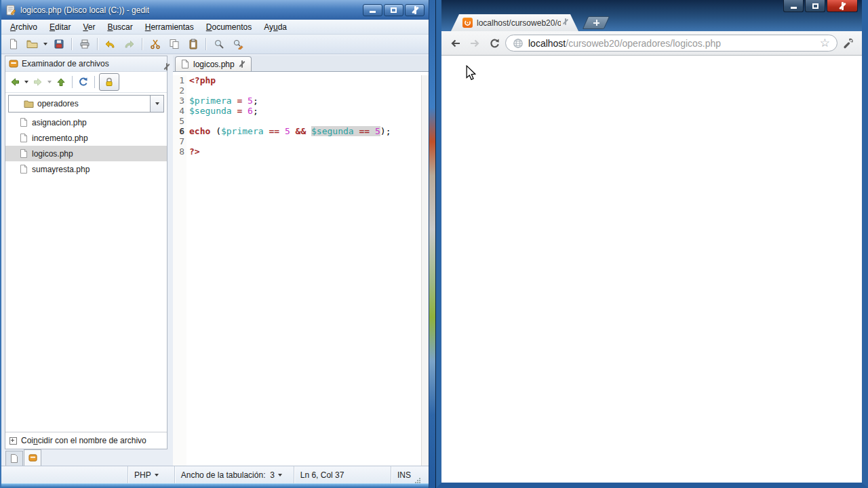 The width and height of the screenshot is (868, 488). Describe the element at coordinates (404, 475) in the screenshot. I see `overwrite-mode-label: INS` at that location.